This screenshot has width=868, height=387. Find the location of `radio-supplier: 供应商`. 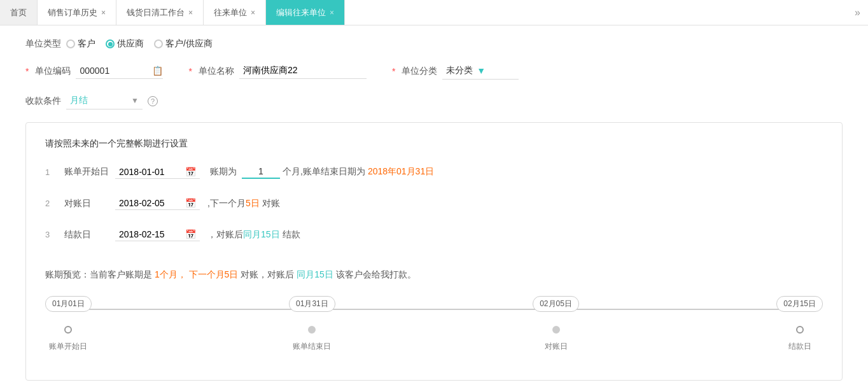

radio-supplier: 供应商 is located at coordinates (125, 44).